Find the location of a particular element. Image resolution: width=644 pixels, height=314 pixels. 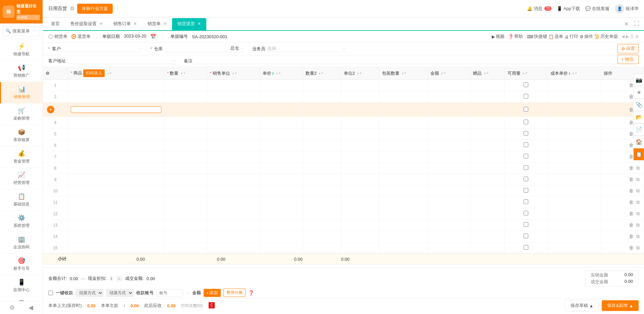

help-btn: ❓ 帮助 is located at coordinates (516, 37).